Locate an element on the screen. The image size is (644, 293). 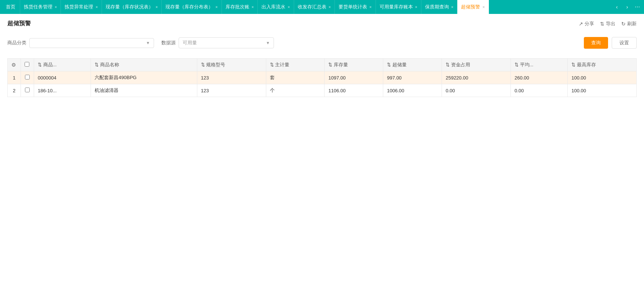
tab-batch: 库存批次账 × is located at coordinates (240, 7).